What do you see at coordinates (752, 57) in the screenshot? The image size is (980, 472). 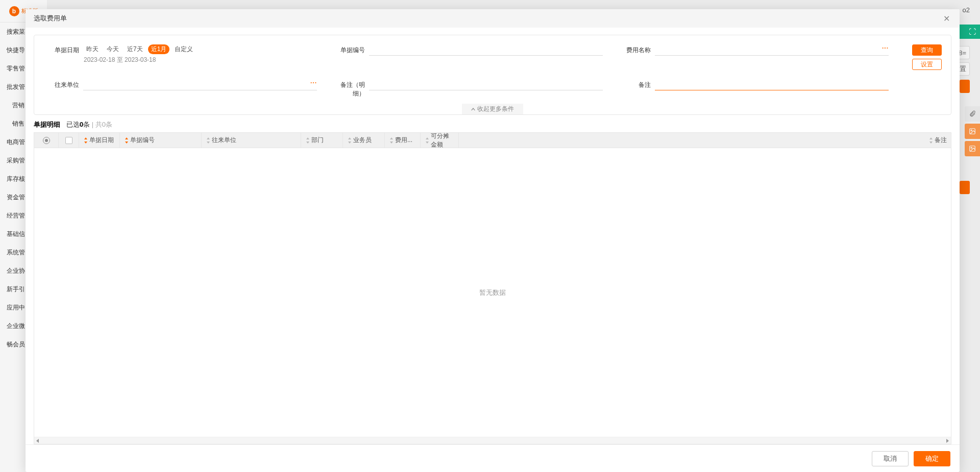 I see `filter-fee-name: 费用名称 ···` at bounding box center [752, 57].